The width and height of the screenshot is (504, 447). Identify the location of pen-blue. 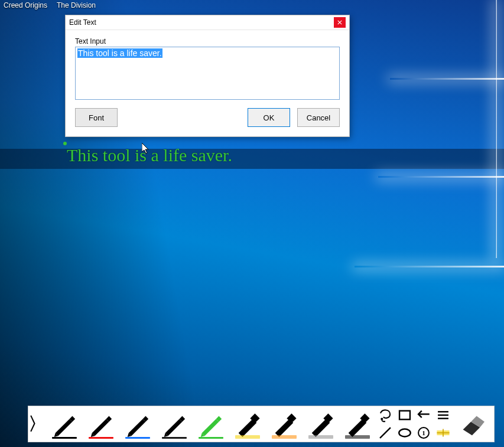
(138, 424).